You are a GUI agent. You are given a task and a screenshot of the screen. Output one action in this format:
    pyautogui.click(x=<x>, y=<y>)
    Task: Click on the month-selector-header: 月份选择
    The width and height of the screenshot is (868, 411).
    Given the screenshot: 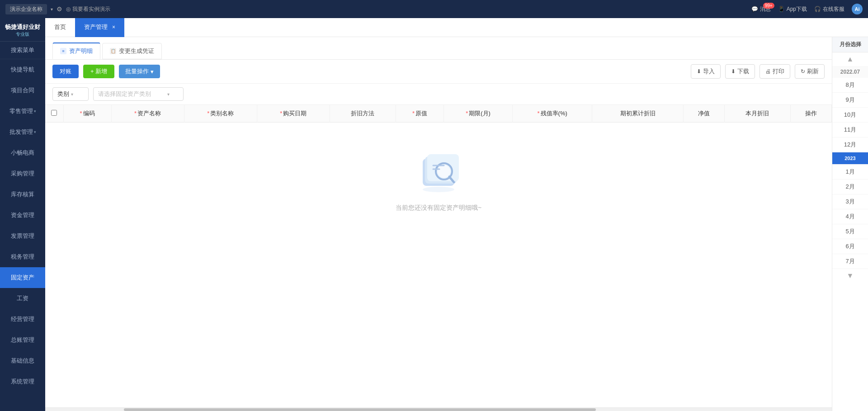 What is the action you would take?
    pyautogui.click(x=850, y=45)
    